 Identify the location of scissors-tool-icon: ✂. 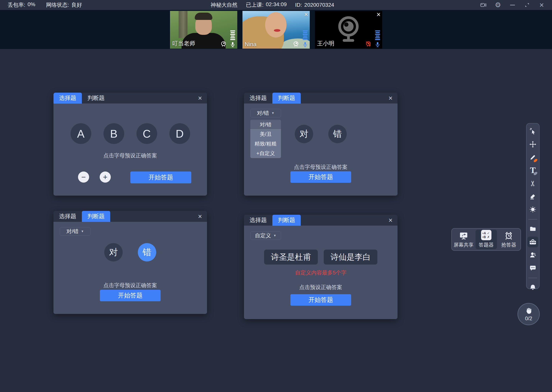
(533, 183).